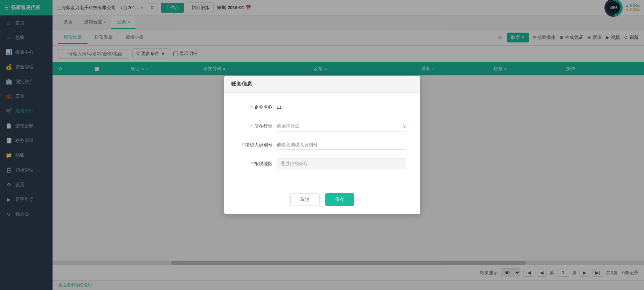 This screenshot has height=290, width=644. I want to click on form-row-tax-id: * 纳税人识别号, so click(322, 145).